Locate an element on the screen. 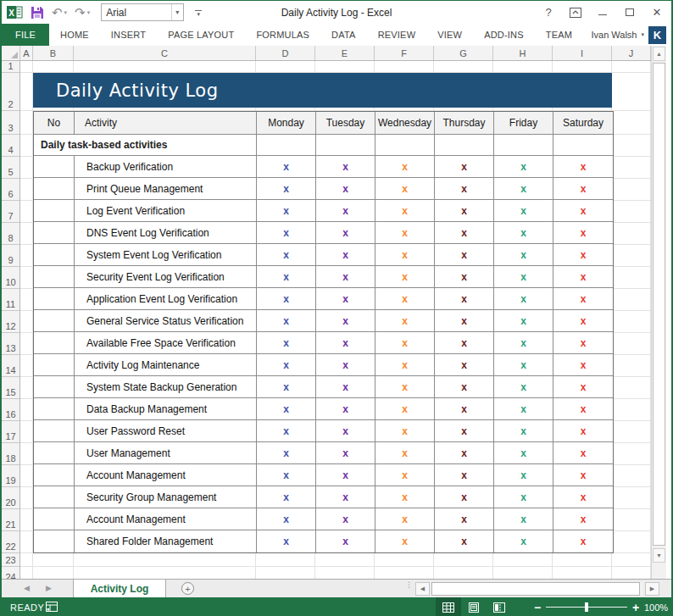 The height and width of the screenshot is (616, 673). row-header-20: 20 is located at coordinates (10, 498).